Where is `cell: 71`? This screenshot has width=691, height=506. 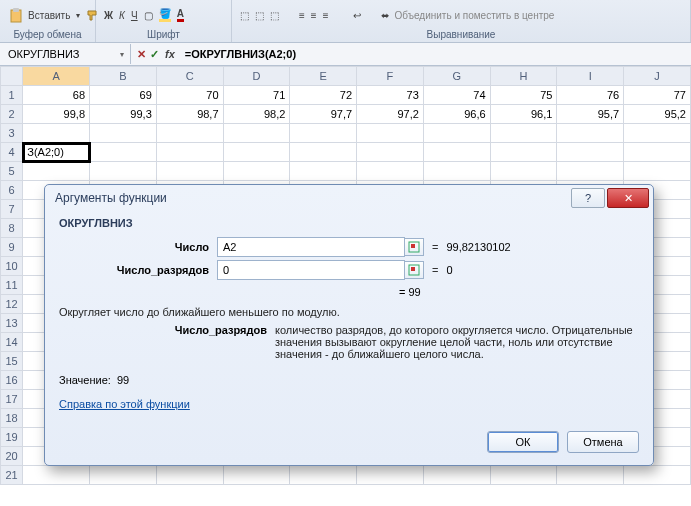
cell: 71 is located at coordinates (256, 96).